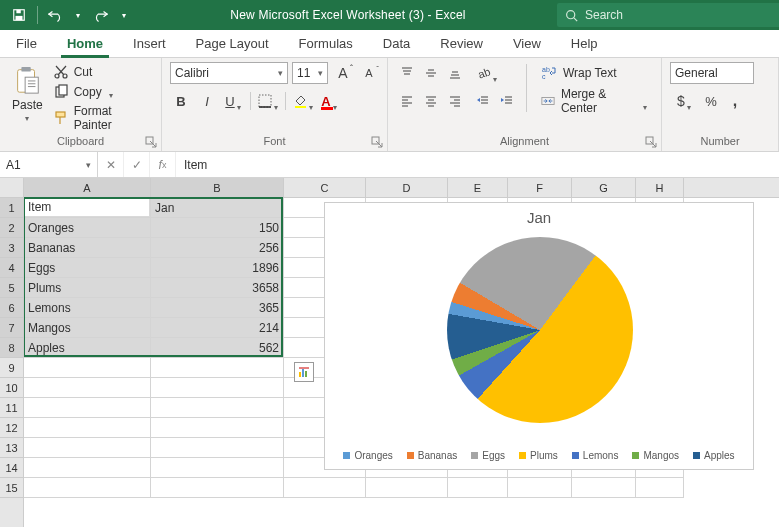  I want to click on row-header-11: 11, so click(12, 408).